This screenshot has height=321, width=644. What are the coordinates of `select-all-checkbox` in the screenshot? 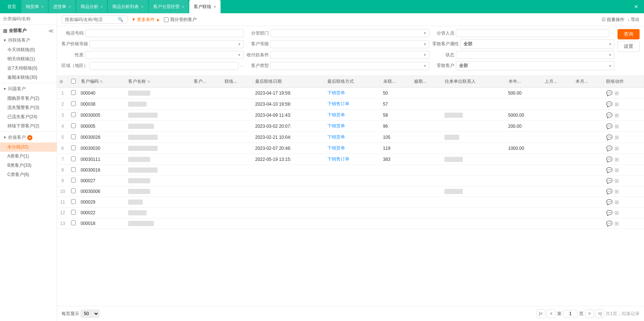 It's located at (74, 81).